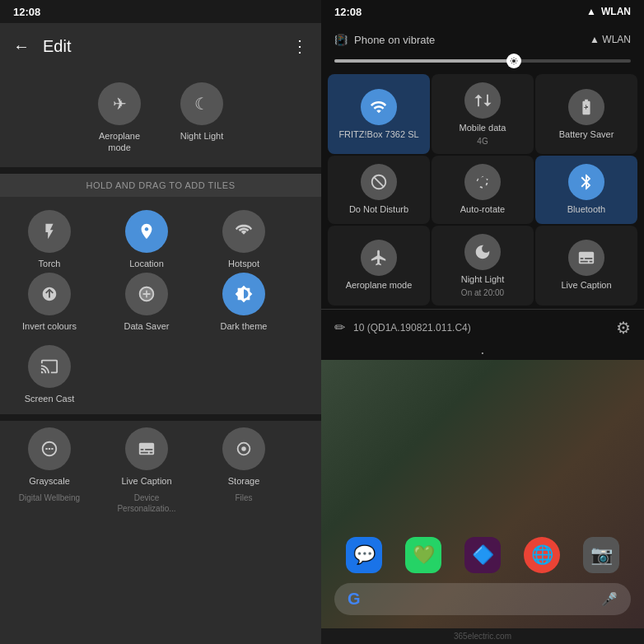  I want to click on tile-aeroplane: ✈ Aeroplane mode, so click(119, 119).